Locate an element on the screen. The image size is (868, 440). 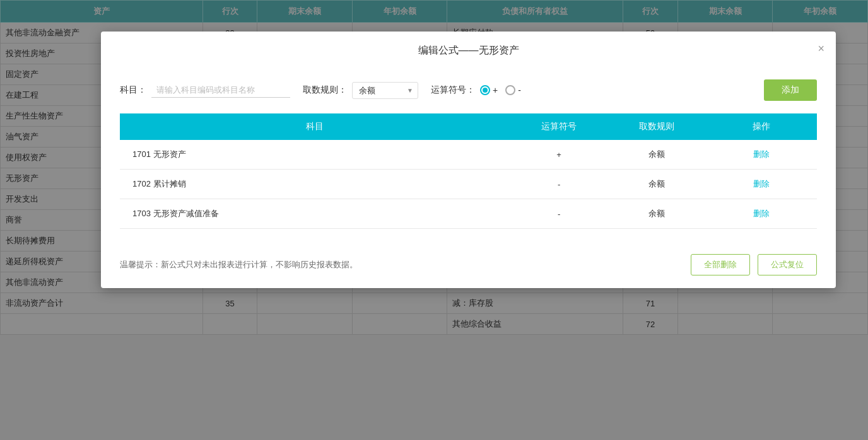
subject-group: 科目： is located at coordinates (205, 90).